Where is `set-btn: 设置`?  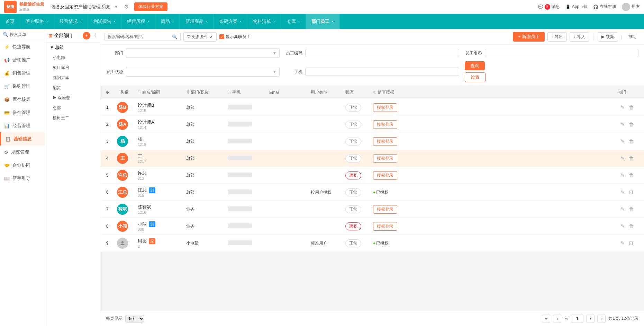
set-btn: 设置 is located at coordinates (475, 77).